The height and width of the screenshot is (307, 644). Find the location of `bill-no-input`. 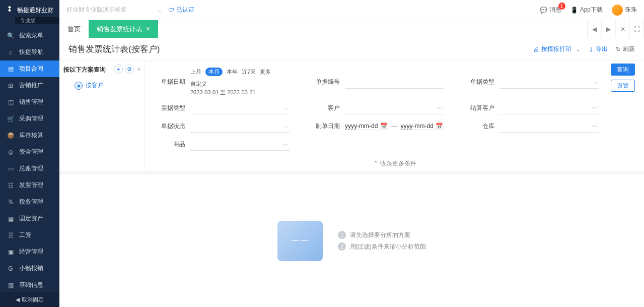

bill-no-input is located at coordinates (395, 82).